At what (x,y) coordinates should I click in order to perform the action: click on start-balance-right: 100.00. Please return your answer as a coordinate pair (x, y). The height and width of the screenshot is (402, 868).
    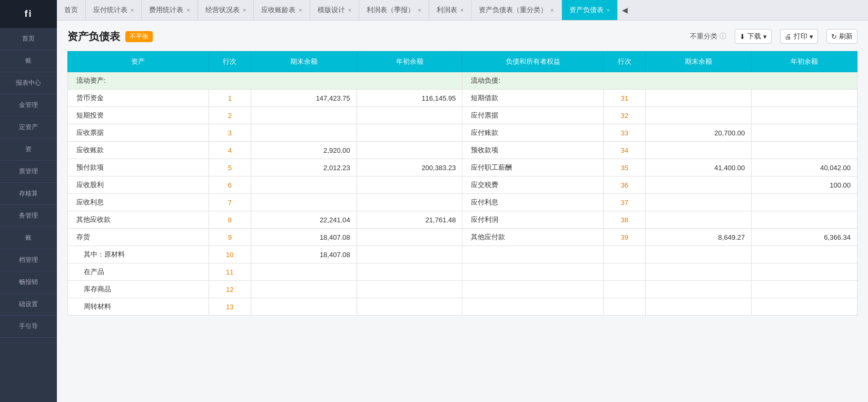
    Looking at the image, I should click on (805, 185).